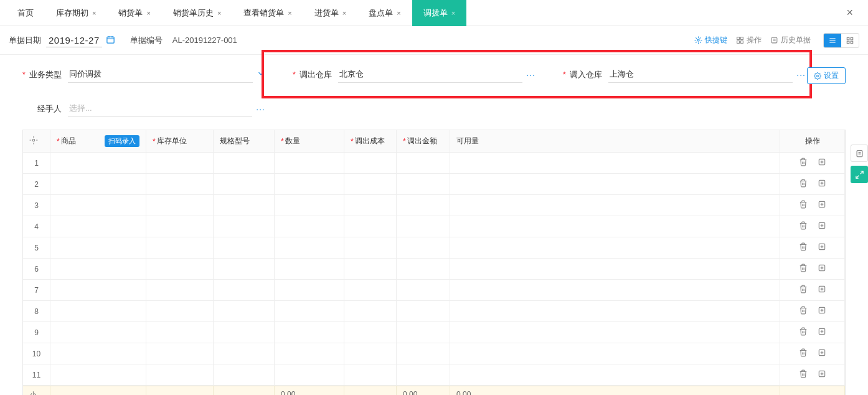  Describe the element at coordinates (261, 75) in the screenshot. I see `chevron-down-icon` at that location.